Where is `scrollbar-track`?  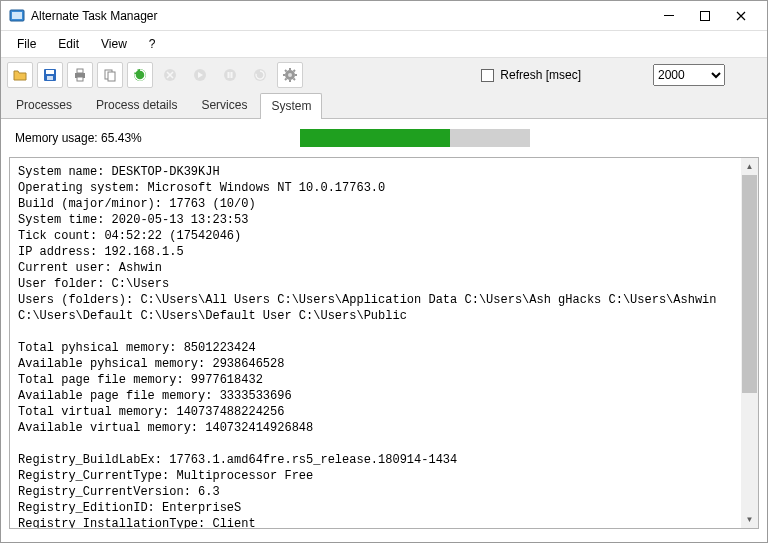
scrollbar-track is located at coordinates (750, 343).